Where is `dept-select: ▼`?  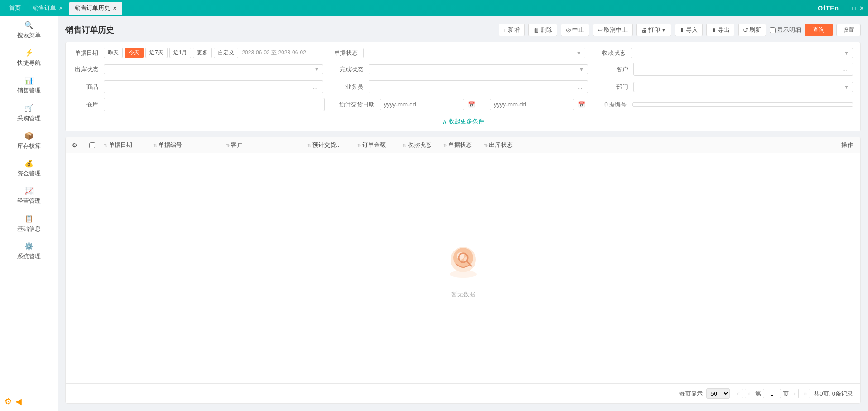
dept-select: ▼ is located at coordinates (743, 87).